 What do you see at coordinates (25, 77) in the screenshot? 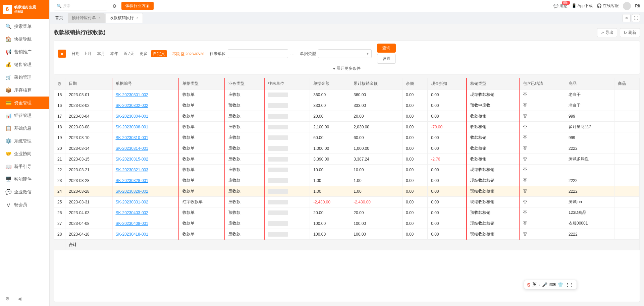
I see `sidebar-item-purchase: 🛒采购管理` at bounding box center [25, 77].